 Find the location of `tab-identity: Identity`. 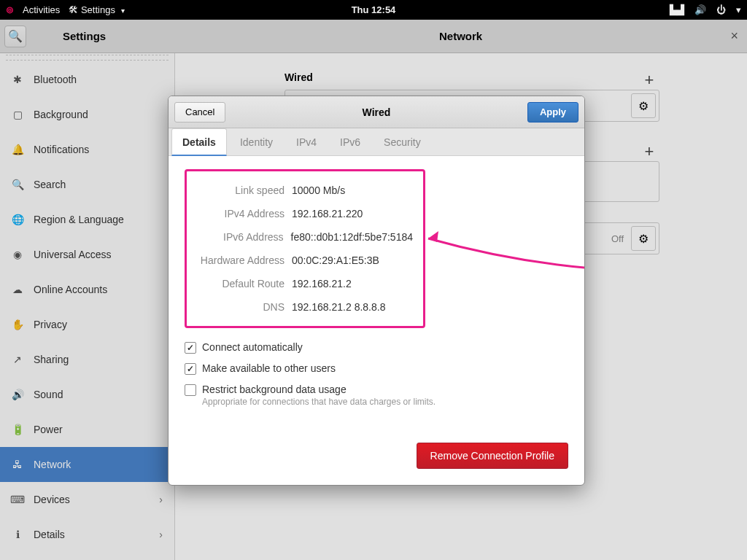

tab-identity: Identity is located at coordinates (257, 141).